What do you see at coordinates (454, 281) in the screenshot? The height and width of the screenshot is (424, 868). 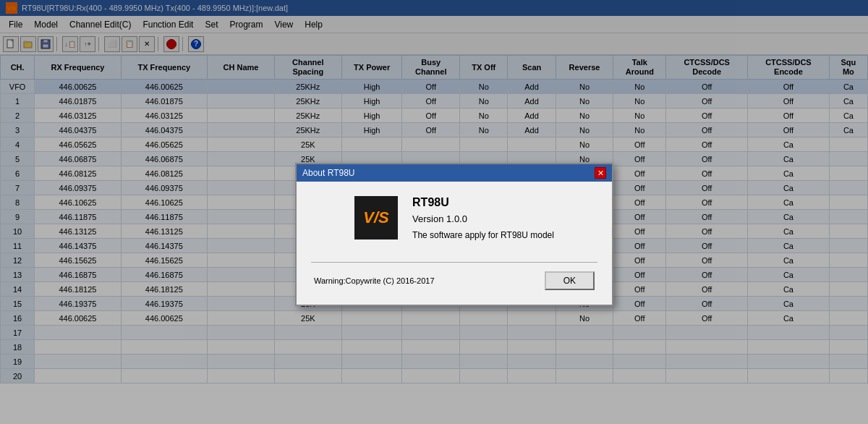 I see `modal-footer: Warning:Copywrite (C) 2016-2017 OK` at bounding box center [454, 281].